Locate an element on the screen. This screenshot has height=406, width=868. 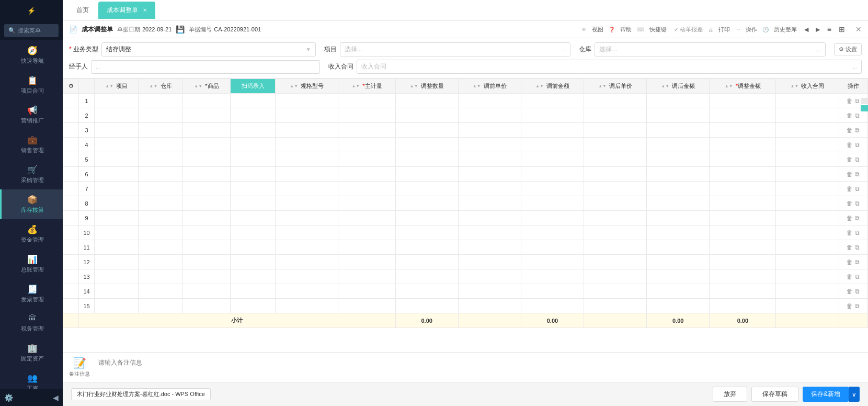
col-main-unit: ▲▼ *主计量 is located at coordinates (367, 86).